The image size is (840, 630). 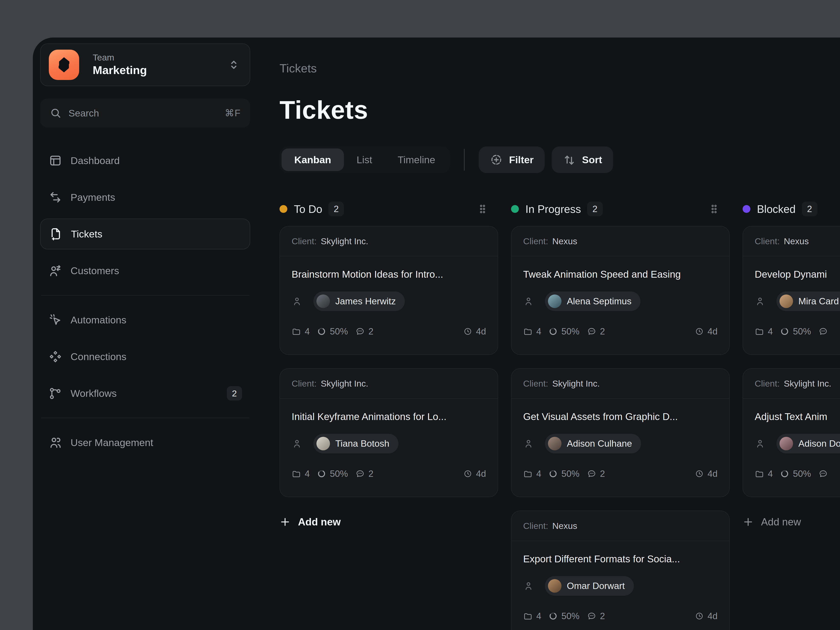 I want to click on comments-stat: 2, so click(x=596, y=331).